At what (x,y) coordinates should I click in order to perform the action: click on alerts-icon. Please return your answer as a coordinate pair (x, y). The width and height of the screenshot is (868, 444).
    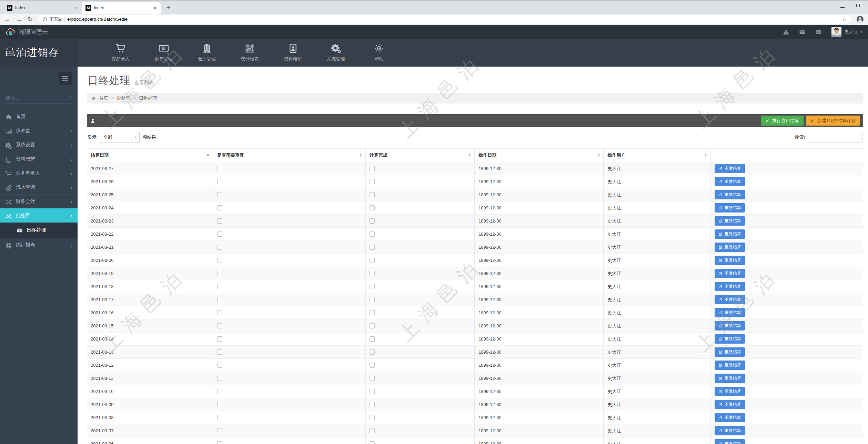
    Looking at the image, I should click on (786, 32).